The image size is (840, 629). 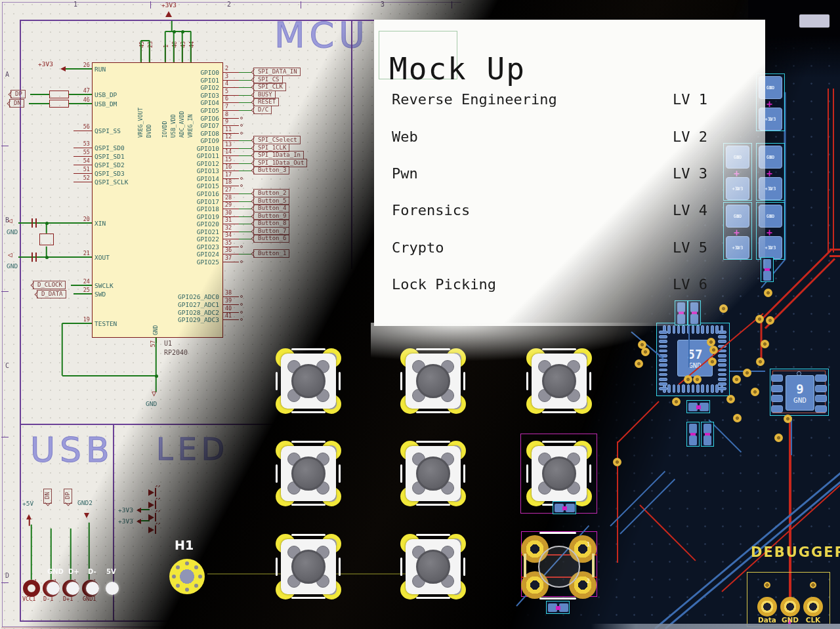 I want to click on card-row-label: Crypto, so click(x=417, y=248).